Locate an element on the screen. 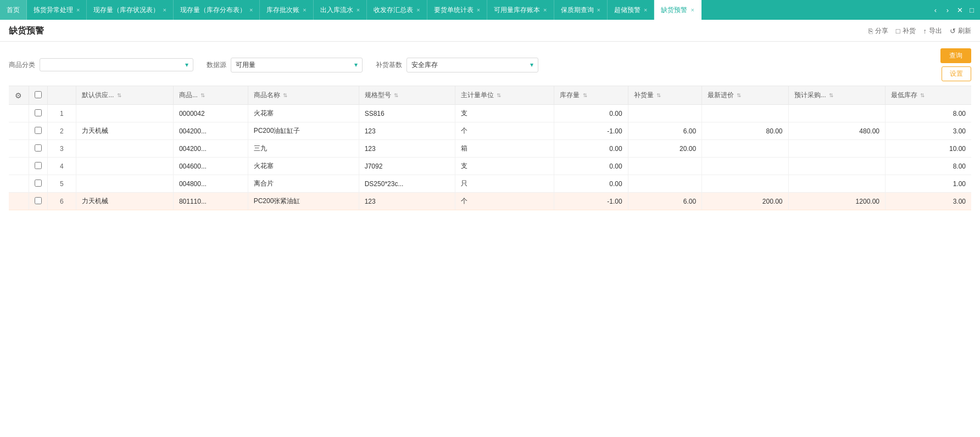 The height and width of the screenshot is (437, 980). col-unit-sort-icon: ⇅ is located at coordinates (499, 96).